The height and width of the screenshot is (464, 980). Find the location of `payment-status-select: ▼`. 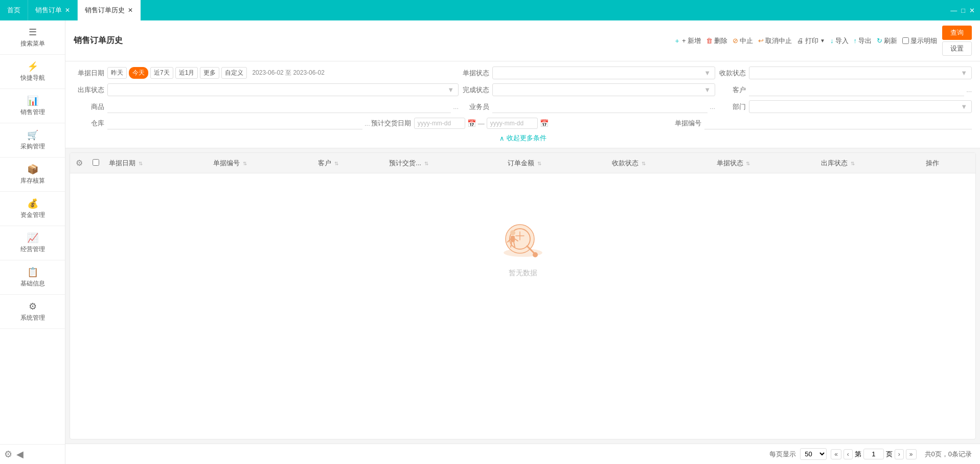

payment-status-select: ▼ is located at coordinates (860, 73).